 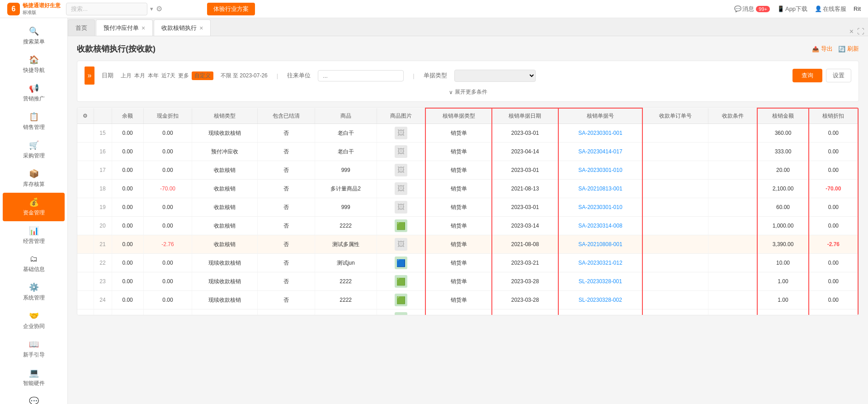 I want to click on voucher-type-select, so click(x=495, y=76).